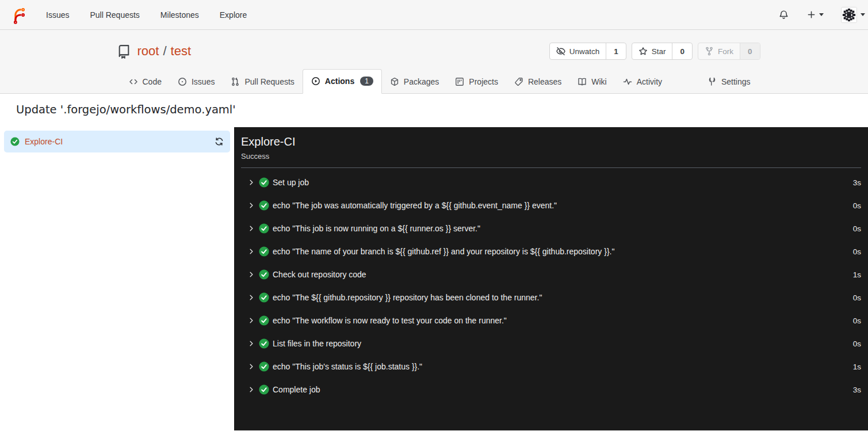 The width and height of the screenshot is (868, 431). Describe the element at coordinates (551, 205) in the screenshot. I see `step-row: echo "The job was automatically triggere…` at that location.